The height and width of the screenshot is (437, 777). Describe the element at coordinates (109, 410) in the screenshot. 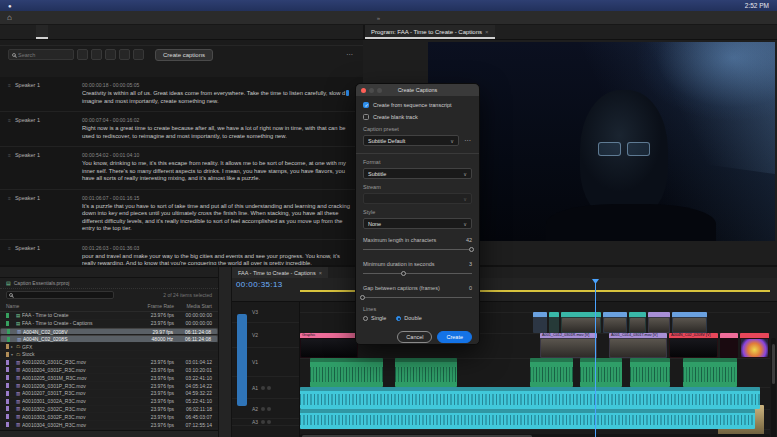

I see `table-row: ▥ A0010302_0302C_R3C.mov 23.976 fps 06:0…` at that location.